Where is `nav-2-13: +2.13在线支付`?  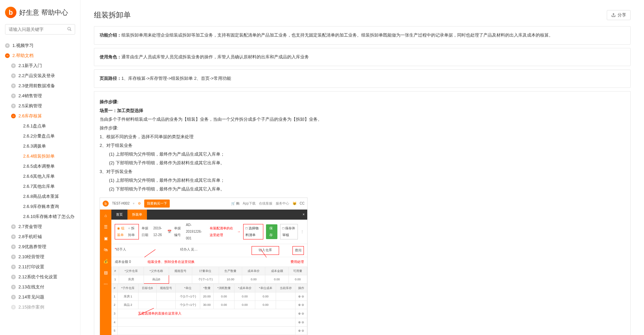
nav-2-13: +2.13在线支付 is located at coordinates (40, 287).